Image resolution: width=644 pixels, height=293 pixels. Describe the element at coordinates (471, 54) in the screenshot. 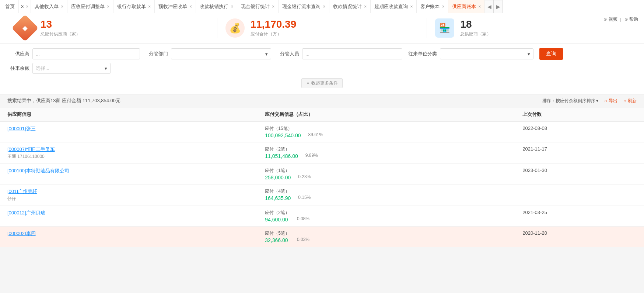

I see `unit-filter: 往来单位分类 ▾` at that location.